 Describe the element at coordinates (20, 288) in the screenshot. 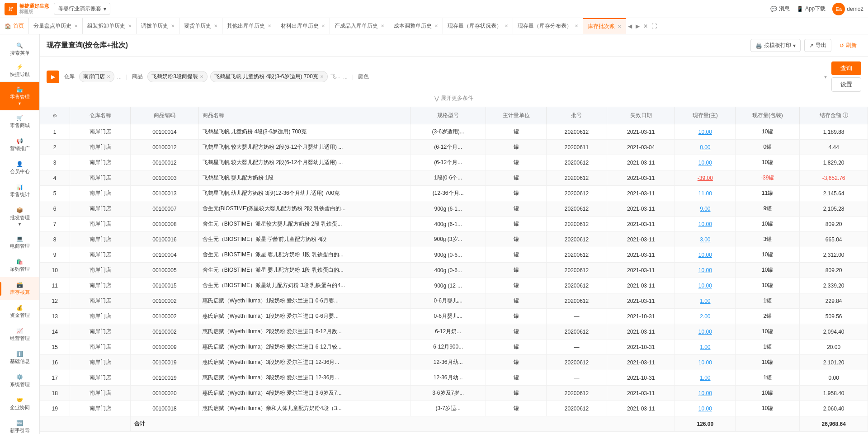

I see `sidebar-item-inventory: 🗃️ 库存核算` at that location.